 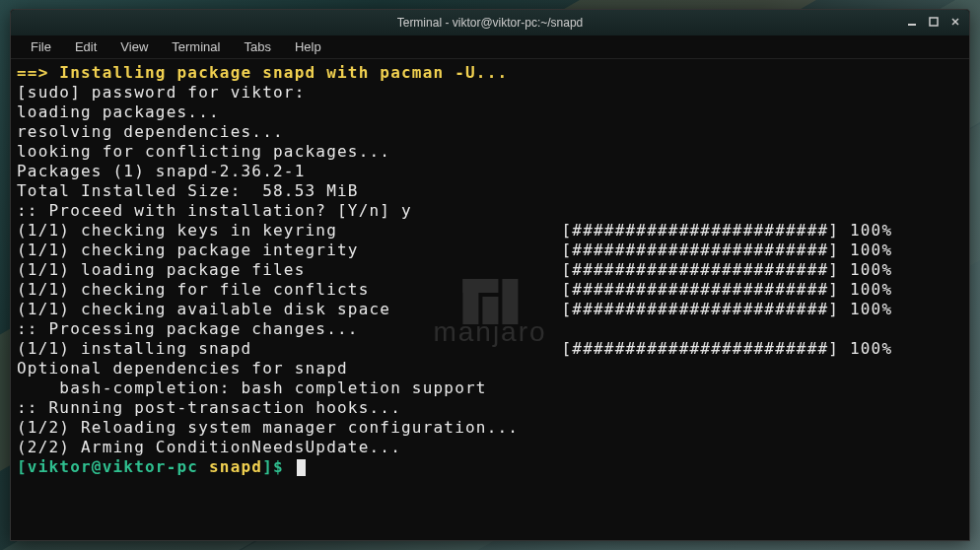 I want to click on window-title: Terminal - viktor@viktor-pc:~/snapd, so click(x=491, y=23).